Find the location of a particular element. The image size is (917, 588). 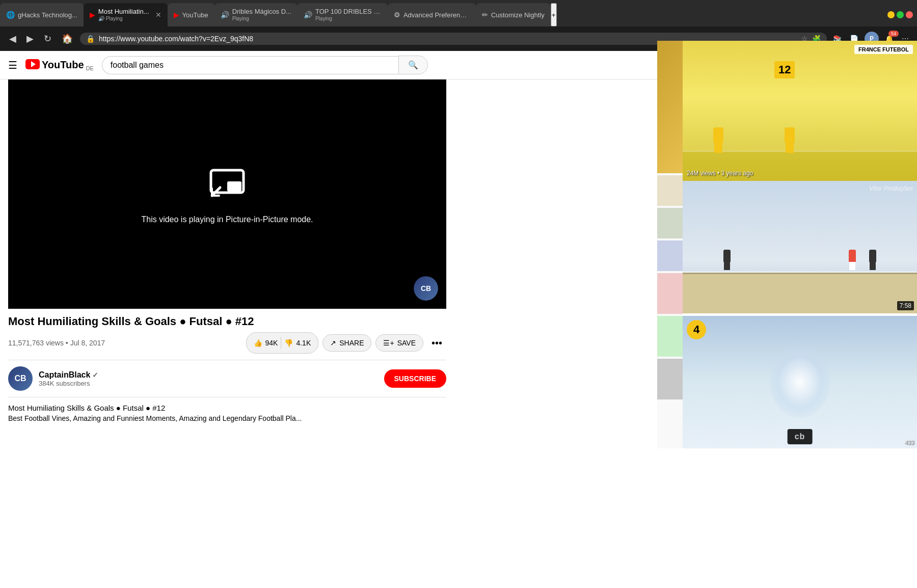

top100-favicon: 🔊 is located at coordinates (308, 15).